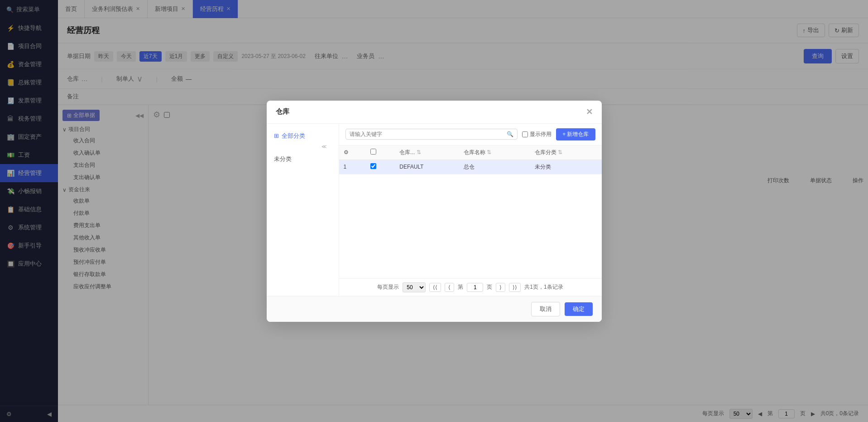  What do you see at coordinates (543, 287) in the screenshot?
I see `total-dialog: 共1页，1条记录` at bounding box center [543, 287].